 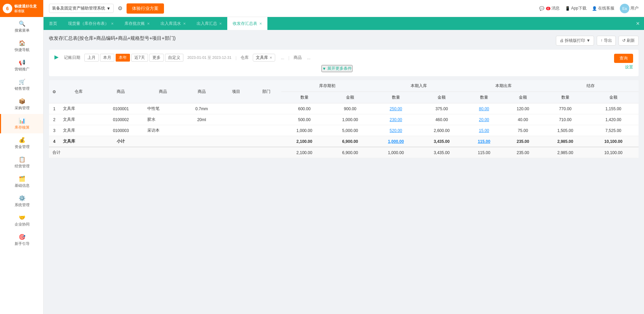 I want to click on sidebar-item-purchase: 📦 采购管理, so click(x=22, y=104).